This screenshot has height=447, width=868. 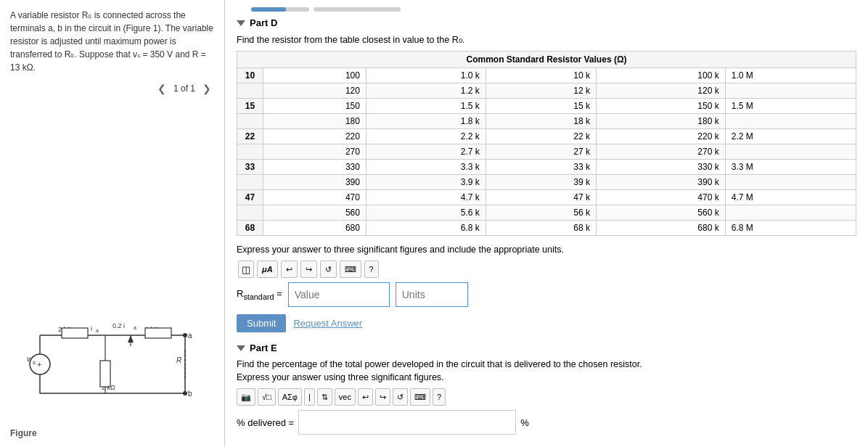 I want to click on cell: 390, so click(x=315, y=183).